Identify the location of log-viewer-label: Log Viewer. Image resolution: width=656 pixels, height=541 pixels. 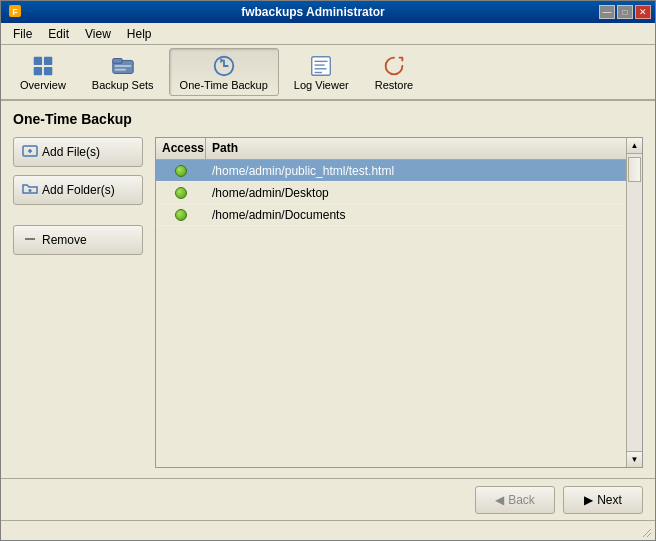
(322, 85).